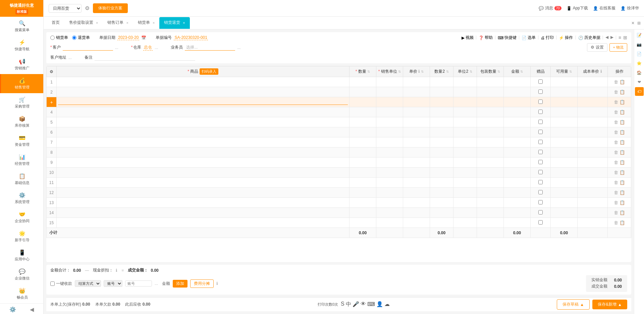  What do you see at coordinates (21, 294) in the screenshot?
I see `sidebar-item-member: 👑 畅会员` at bounding box center [21, 294].